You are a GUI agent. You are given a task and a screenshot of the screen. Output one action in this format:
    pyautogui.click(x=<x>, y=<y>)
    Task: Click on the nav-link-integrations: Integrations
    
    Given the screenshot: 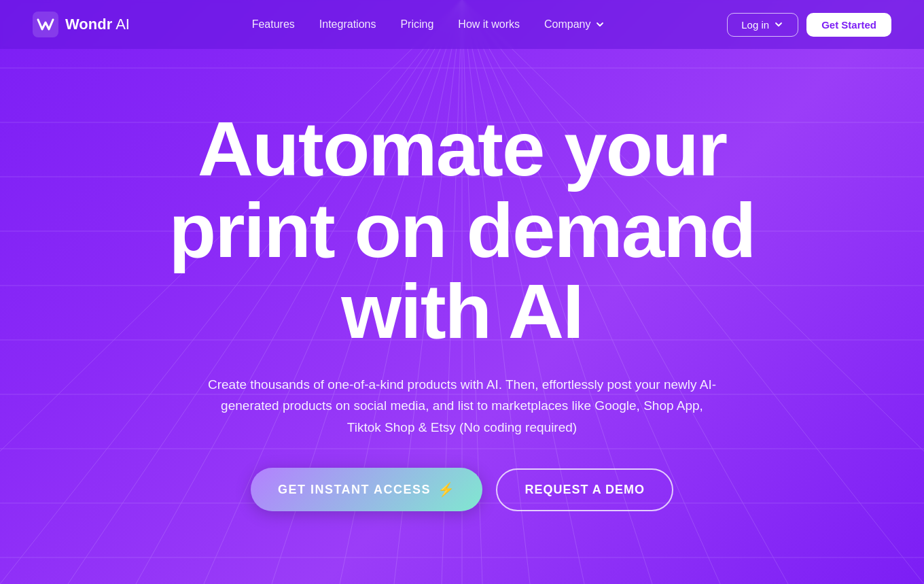 What is the action you would take?
    pyautogui.click(x=348, y=24)
    